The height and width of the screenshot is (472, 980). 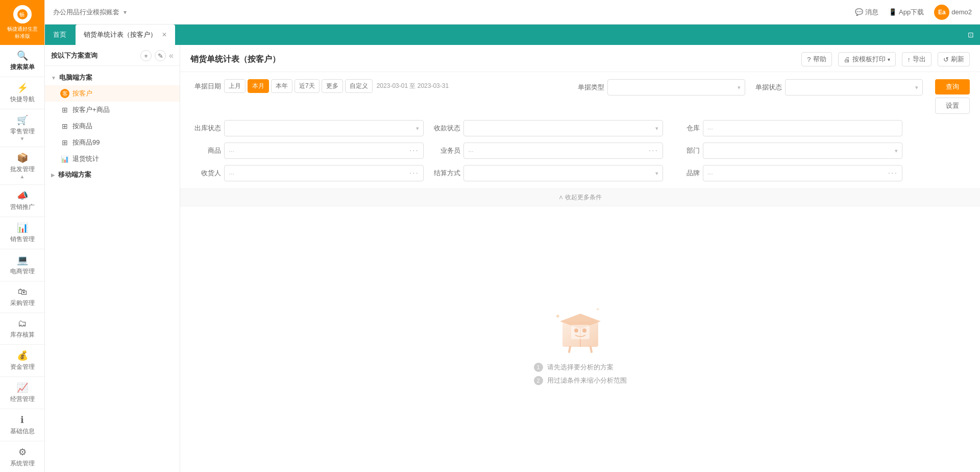 What do you see at coordinates (893, 12) in the screenshot?
I see `download-icon: 📱` at bounding box center [893, 12].